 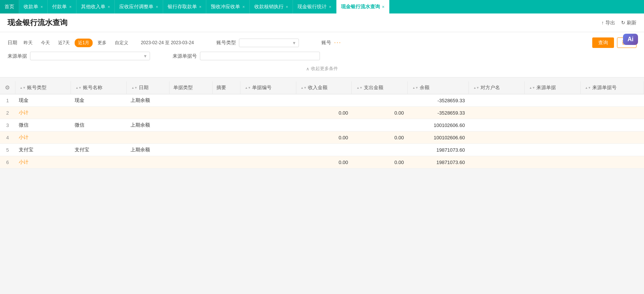 I want to click on table-row: 4小计0.000.00100102606.60, so click(x=322, y=138).